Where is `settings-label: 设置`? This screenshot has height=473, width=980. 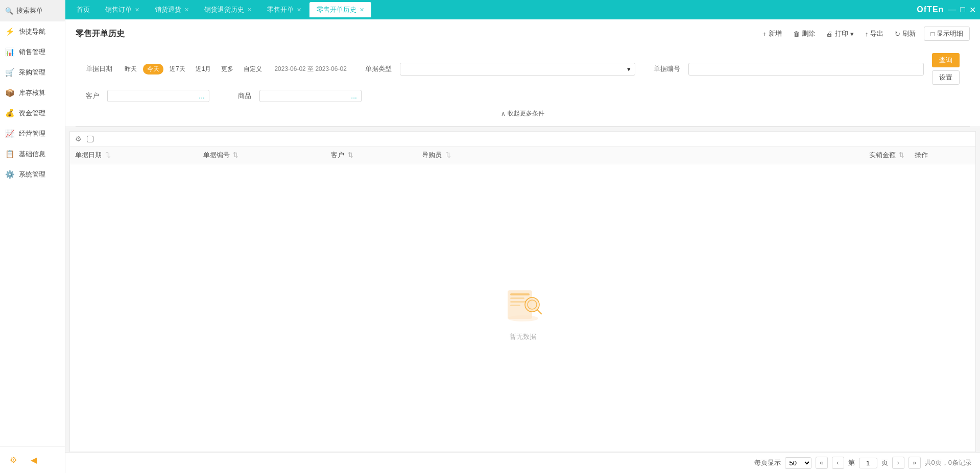
settings-label: 设置 is located at coordinates (946, 78).